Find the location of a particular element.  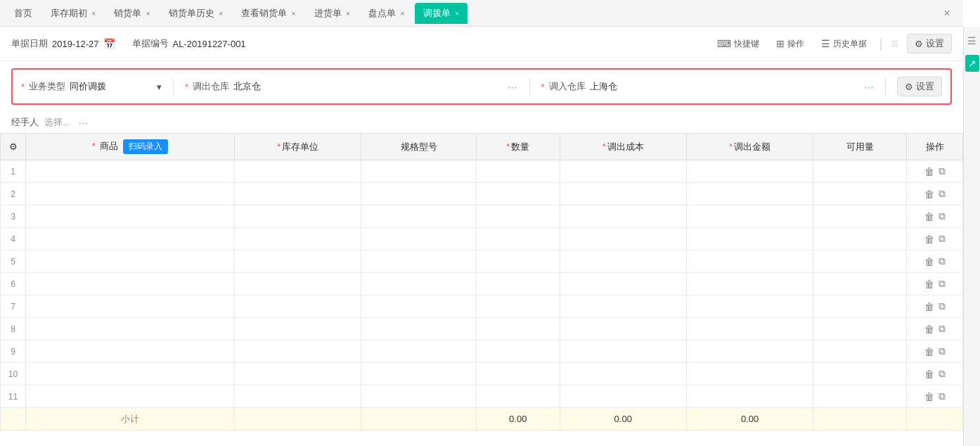

inner-settings-button: ⚙ 设置 is located at coordinates (920, 87).